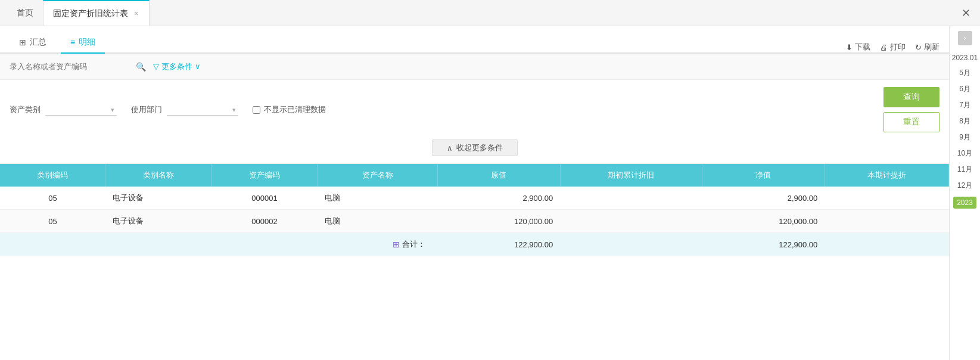  I want to click on cell-net-value: 2,900.00, so click(763, 198).